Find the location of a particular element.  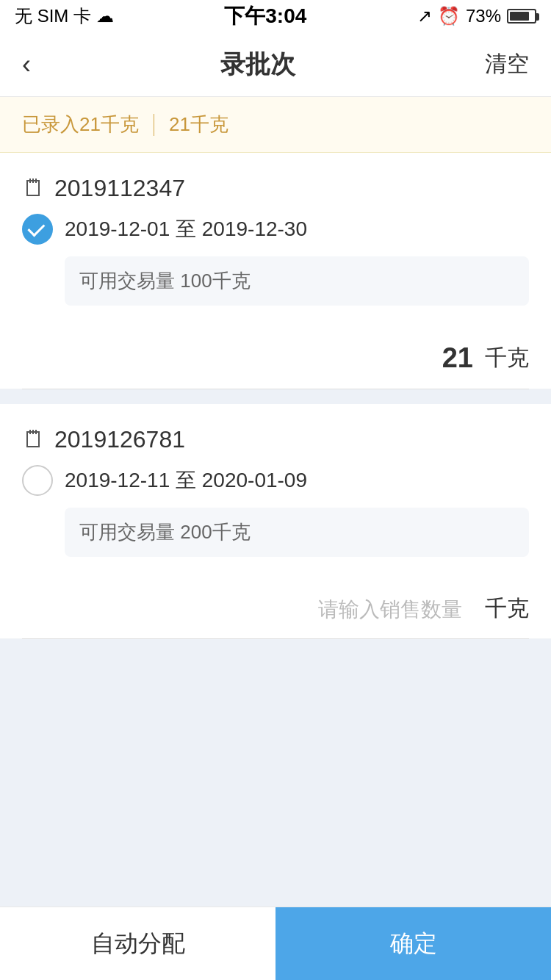

batch1-amount-row: 21 千克 is located at coordinates (276, 359).